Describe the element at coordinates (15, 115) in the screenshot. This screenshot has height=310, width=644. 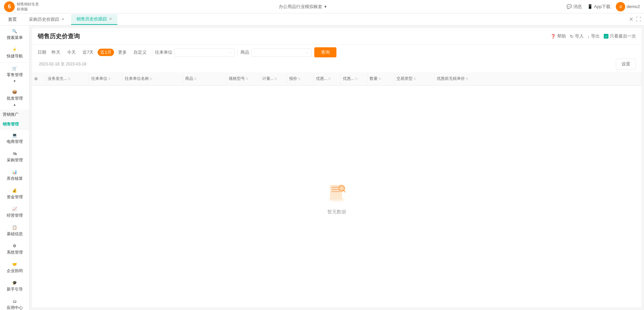
I see `sidebar-sub-marketing: 营销推广` at that location.